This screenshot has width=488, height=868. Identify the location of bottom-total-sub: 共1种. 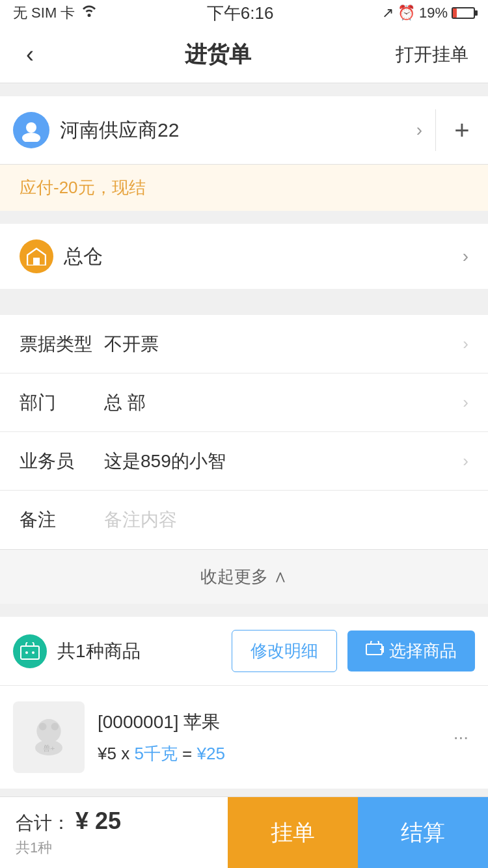
(114, 848).